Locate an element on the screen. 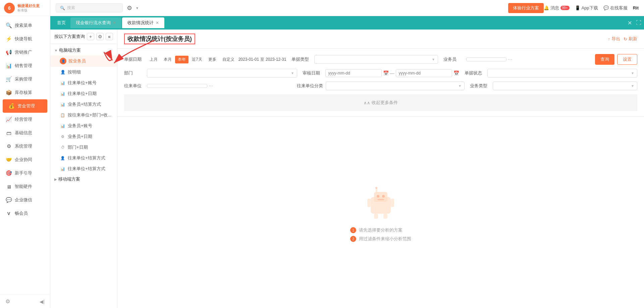 This screenshot has width=644, height=308. tree-pc-arrow-icon: ▼ is located at coordinates (56, 50).